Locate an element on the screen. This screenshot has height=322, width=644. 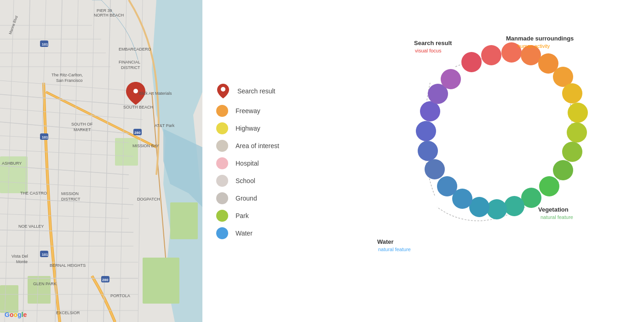
legend-label-school: School is located at coordinates (246, 181).